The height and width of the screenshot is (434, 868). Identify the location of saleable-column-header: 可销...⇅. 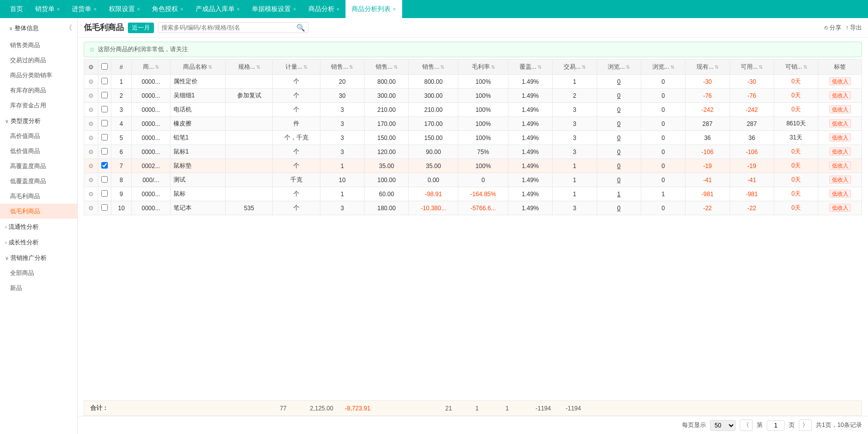
(796, 67).